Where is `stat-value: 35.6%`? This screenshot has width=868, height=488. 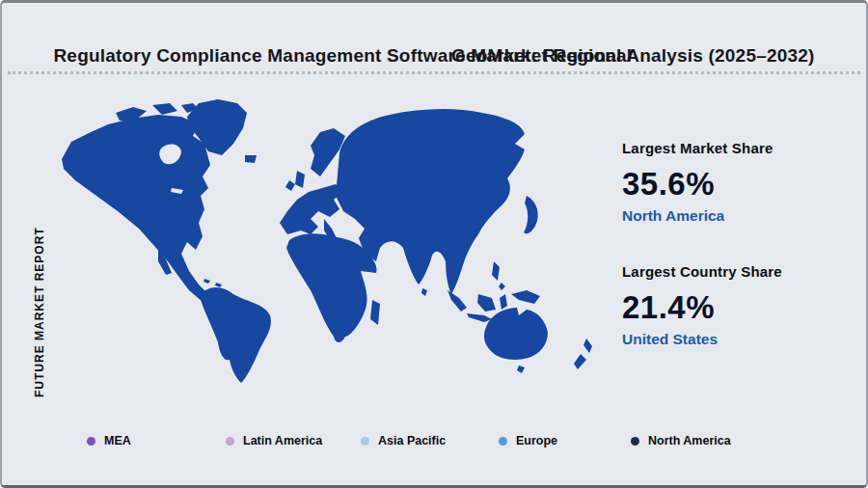
stat-value: 35.6% is located at coordinates (741, 184).